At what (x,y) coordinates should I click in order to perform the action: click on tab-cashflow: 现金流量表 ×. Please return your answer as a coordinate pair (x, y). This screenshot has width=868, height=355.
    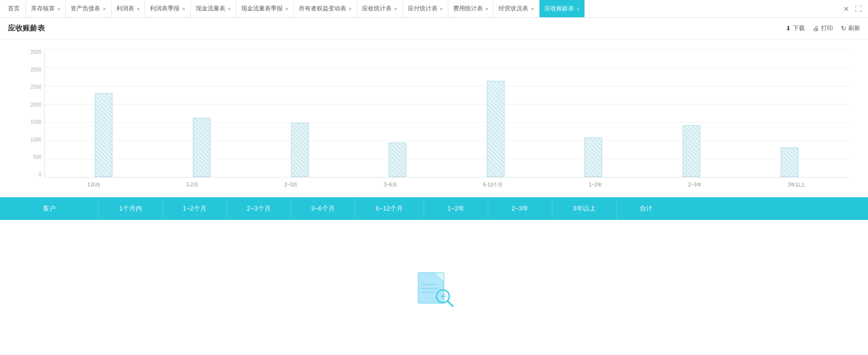
    Looking at the image, I should click on (214, 9).